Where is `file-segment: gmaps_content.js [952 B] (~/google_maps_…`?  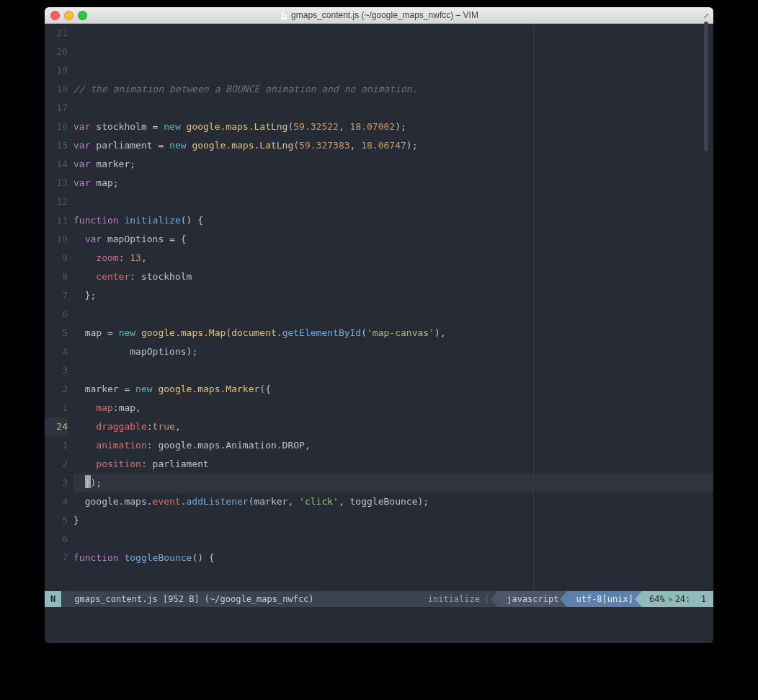
file-segment: gmaps_content.js [952 B] (~/google_maps_… is located at coordinates (191, 599).